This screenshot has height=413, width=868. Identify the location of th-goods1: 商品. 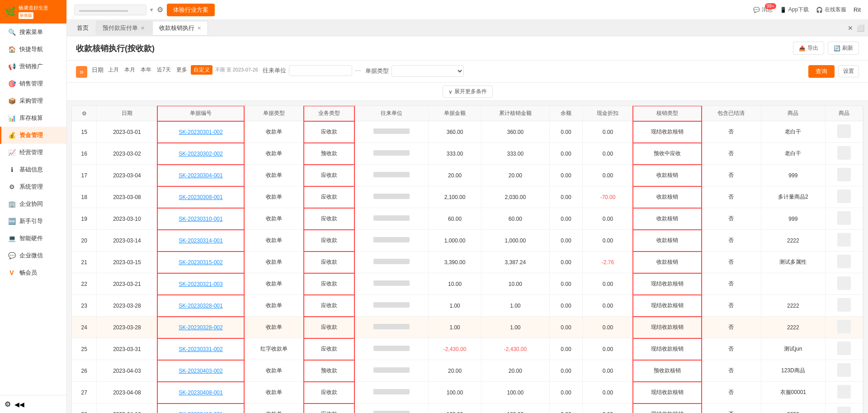
(793, 114).